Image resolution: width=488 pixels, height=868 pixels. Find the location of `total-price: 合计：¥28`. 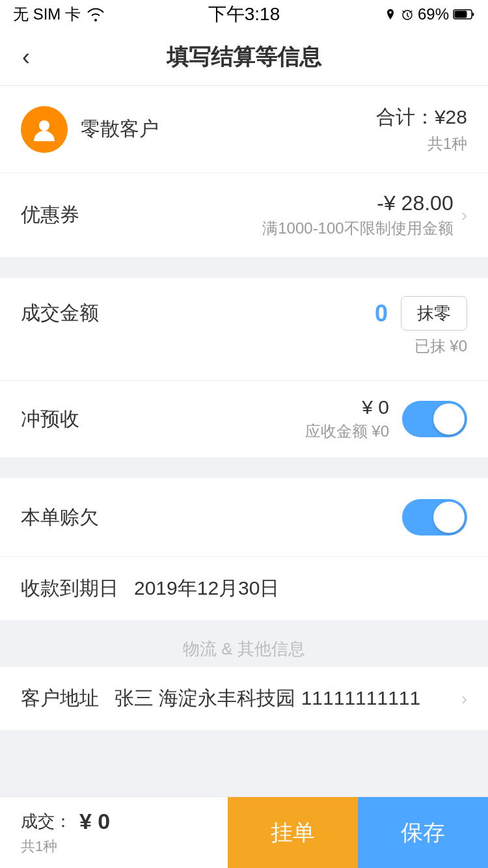

total-price: 合计：¥28 is located at coordinates (422, 117).